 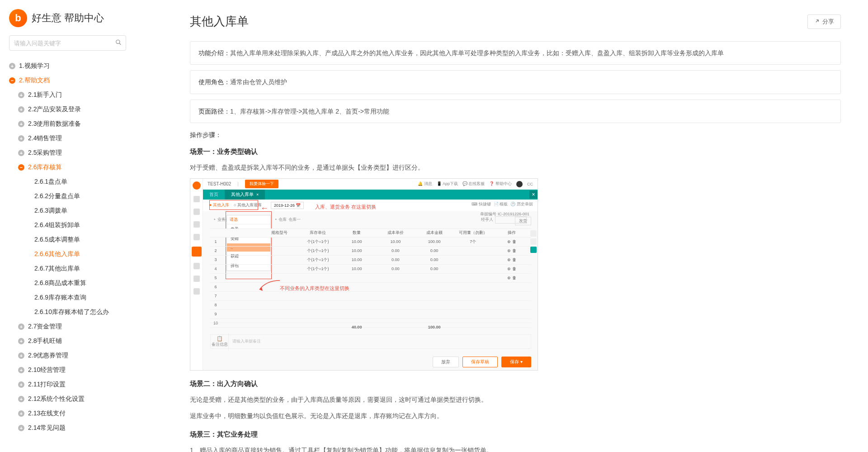 I want to click on nav-2-6-6: 2.6.6其他入库单, so click(x=68, y=254).